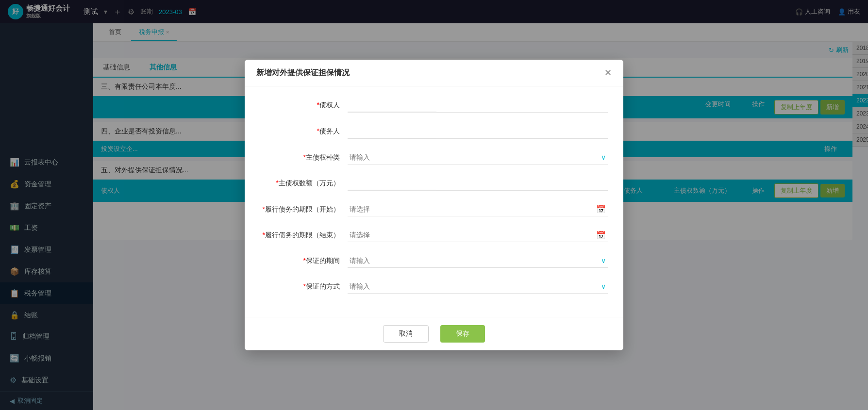 The image size is (868, 410). Describe the element at coordinates (304, 183) in the screenshot. I see `form-label-credit_amount: *主债权数额（万元）` at that location.